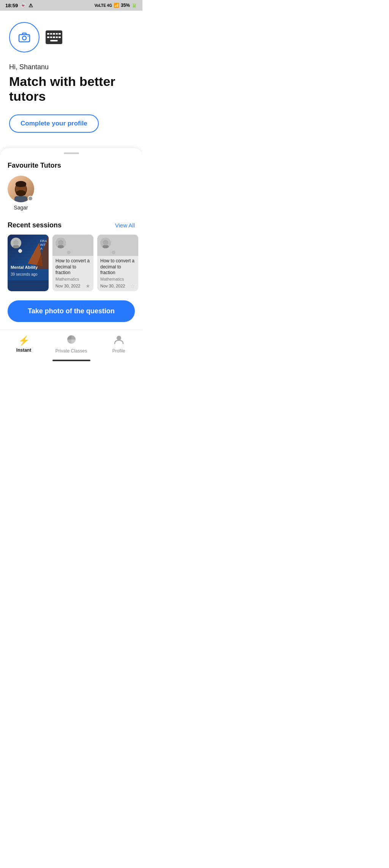 The height and width of the screenshot is (868, 389). I want to click on take-photo-button: Take photo of the question, so click(71, 311).